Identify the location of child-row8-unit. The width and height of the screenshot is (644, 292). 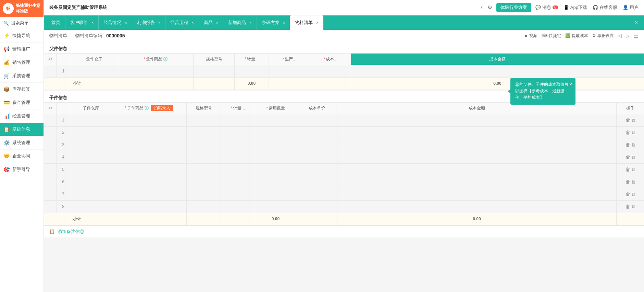
(238, 207).